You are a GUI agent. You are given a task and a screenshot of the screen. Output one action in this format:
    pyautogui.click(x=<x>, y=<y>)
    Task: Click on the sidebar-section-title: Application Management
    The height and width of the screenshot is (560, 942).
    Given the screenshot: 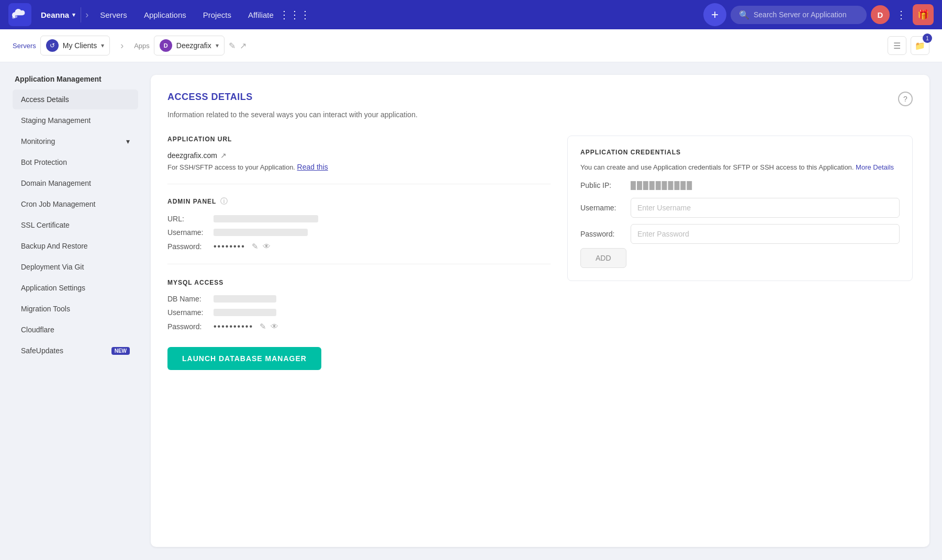 What is the action you would take?
    pyautogui.click(x=75, y=79)
    